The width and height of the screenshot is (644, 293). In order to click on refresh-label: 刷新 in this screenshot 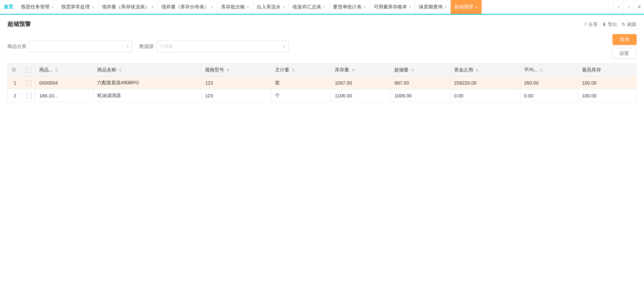, I will do `click(632, 25)`.